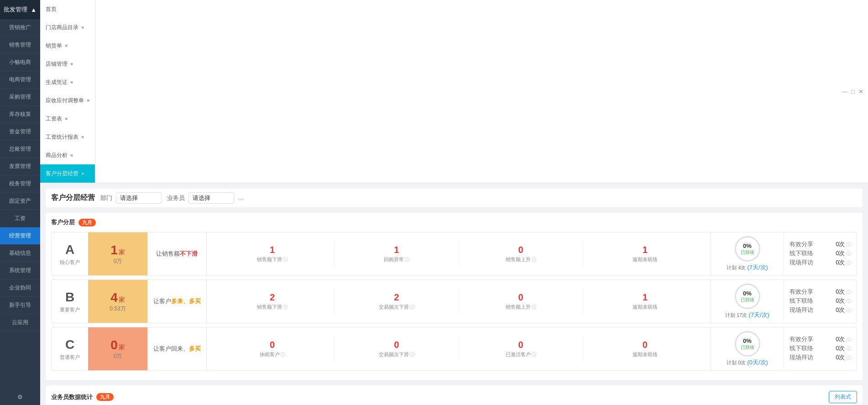  Describe the element at coordinates (20, 305) in the screenshot. I see `sidebar-item-新手引导: 新手引导` at that location.